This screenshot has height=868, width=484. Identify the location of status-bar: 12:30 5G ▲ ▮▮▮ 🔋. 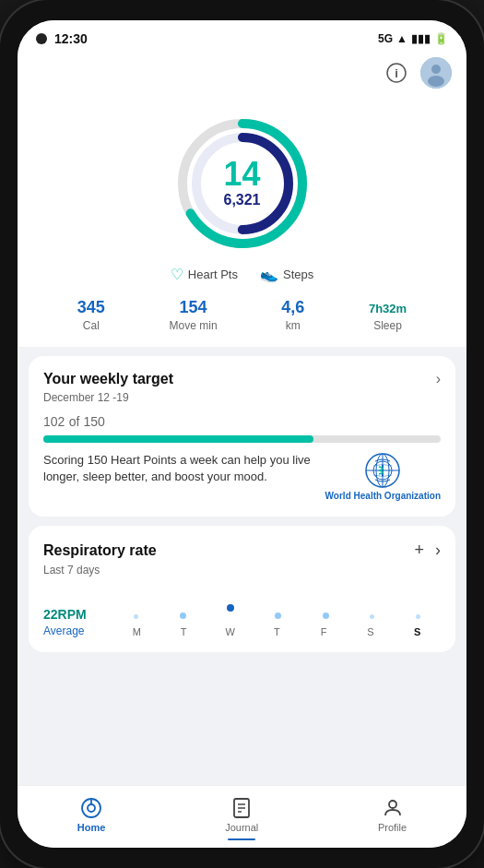
(242, 37).